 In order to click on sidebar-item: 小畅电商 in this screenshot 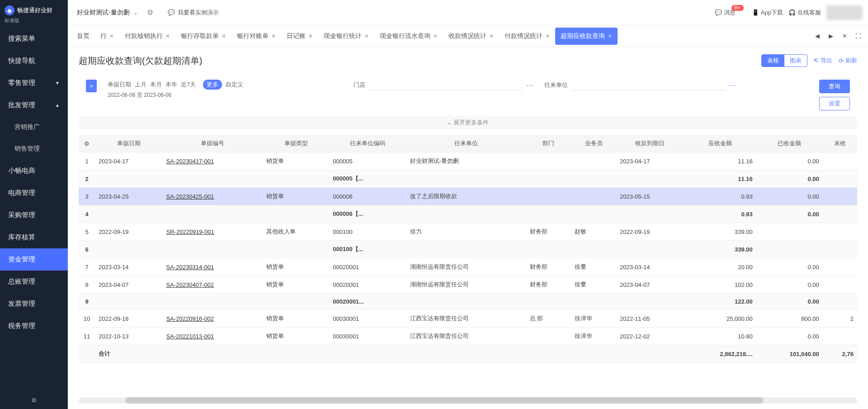, I will do `click(34, 171)`.